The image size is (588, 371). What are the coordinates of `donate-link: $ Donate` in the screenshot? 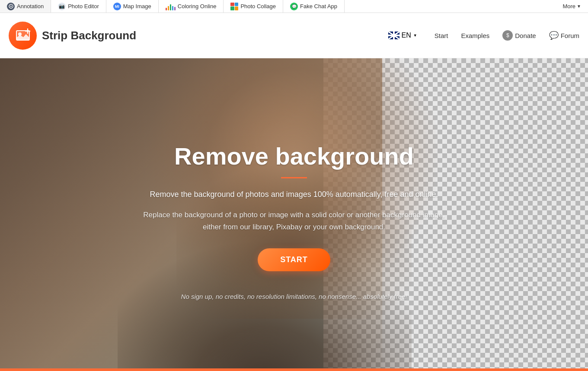 It's located at (519, 35).